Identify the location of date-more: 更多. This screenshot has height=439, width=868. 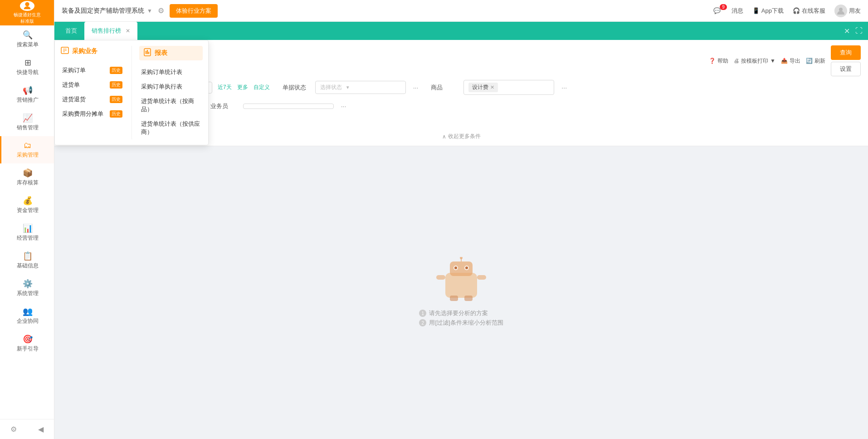
(243, 87).